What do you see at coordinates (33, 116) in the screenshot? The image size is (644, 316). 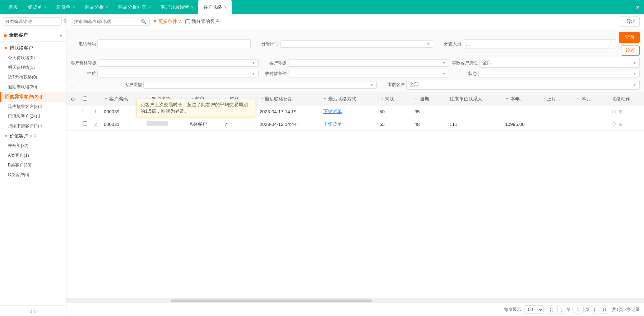 I see `sidebar-item-churned: 已流失客户(24) ℹ` at bounding box center [33, 116].